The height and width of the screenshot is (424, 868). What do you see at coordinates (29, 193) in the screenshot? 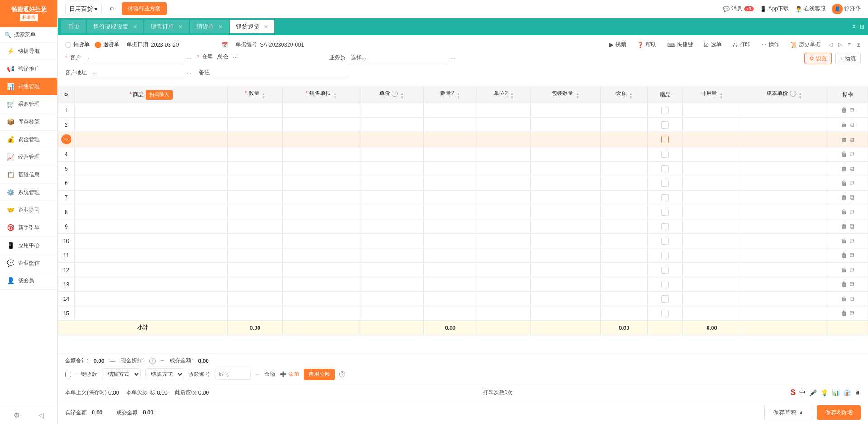
I see `sidebar-item-system: ⚙️ 系统管理` at bounding box center [29, 193].